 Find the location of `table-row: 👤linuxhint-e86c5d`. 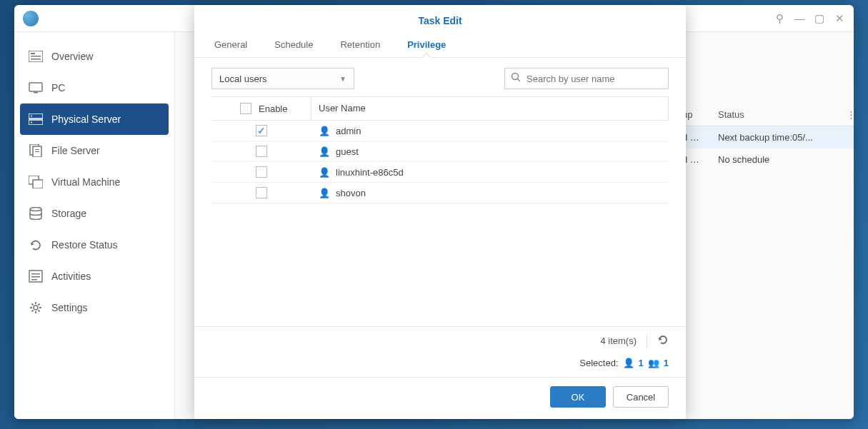

table-row: 👤linuxhint-e86c5d is located at coordinates (440, 173).